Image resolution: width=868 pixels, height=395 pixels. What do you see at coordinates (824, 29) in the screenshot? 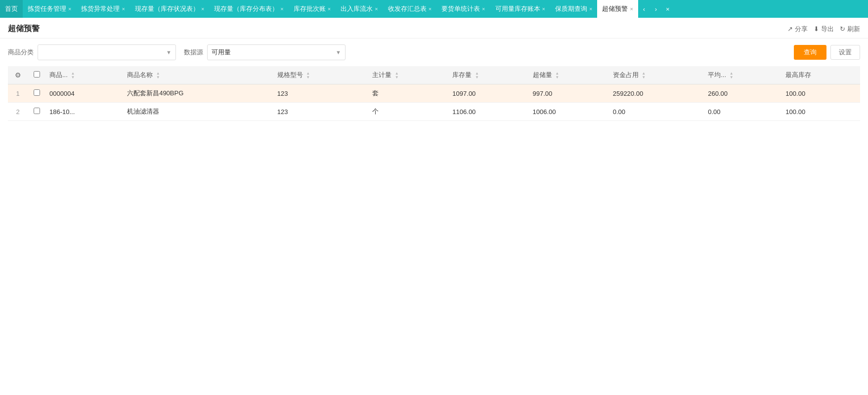
I see `export-button: ⬇ 导出` at bounding box center [824, 29].